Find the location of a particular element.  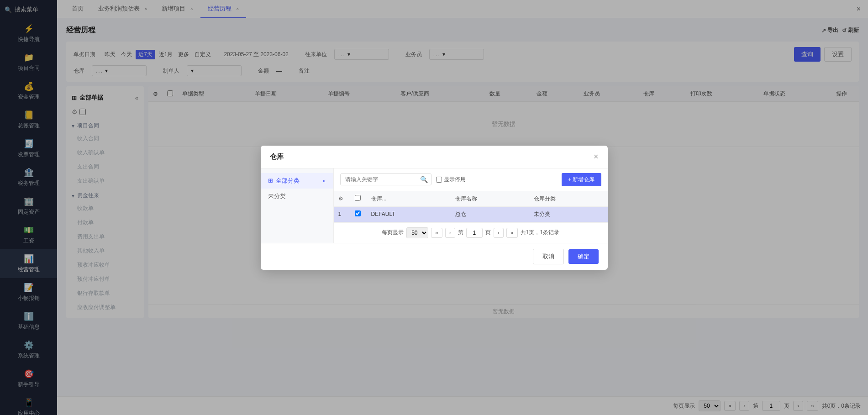

modal-search-wrap: 🔍 is located at coordinates (386, 179).